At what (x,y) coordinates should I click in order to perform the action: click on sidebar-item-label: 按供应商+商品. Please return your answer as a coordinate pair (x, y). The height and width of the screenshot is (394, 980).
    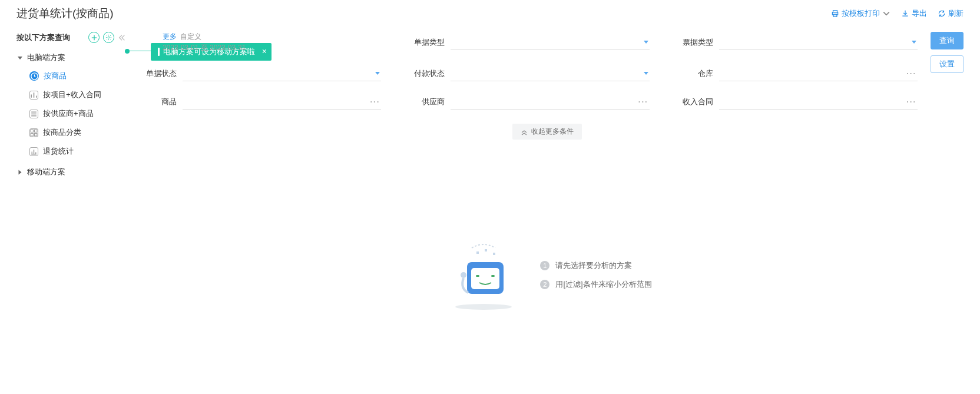
    Looking at the image, I should click on (68, 114).